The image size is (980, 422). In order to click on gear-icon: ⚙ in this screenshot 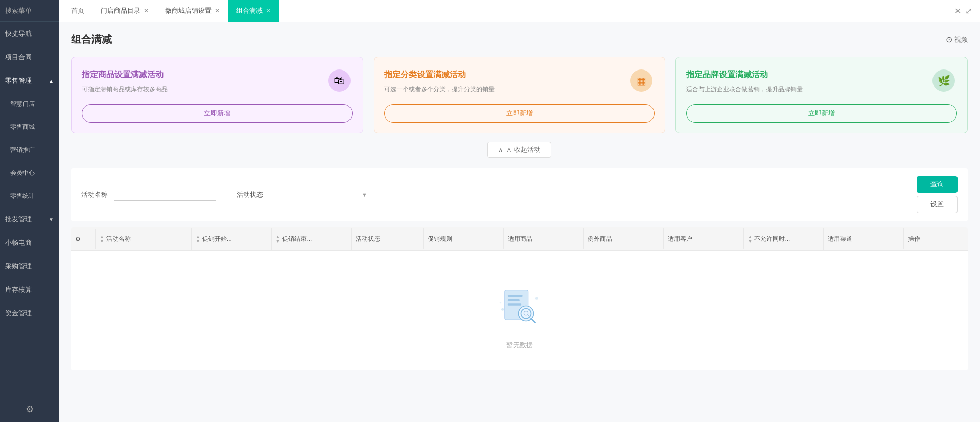, I will do `click(30, 409)`.